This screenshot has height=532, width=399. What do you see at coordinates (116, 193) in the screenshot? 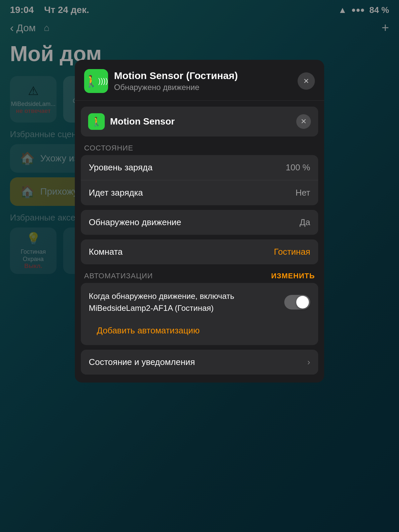
I see `charging-label: Идет зарядка` at bounding box center [116, 193].